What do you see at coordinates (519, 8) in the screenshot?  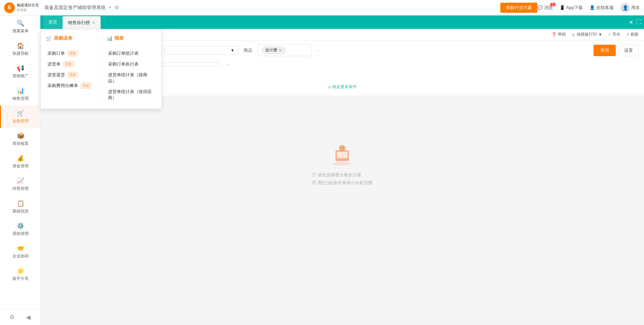 I see `industry-btn: 体验行业方案` at bounding box center [519, 8].